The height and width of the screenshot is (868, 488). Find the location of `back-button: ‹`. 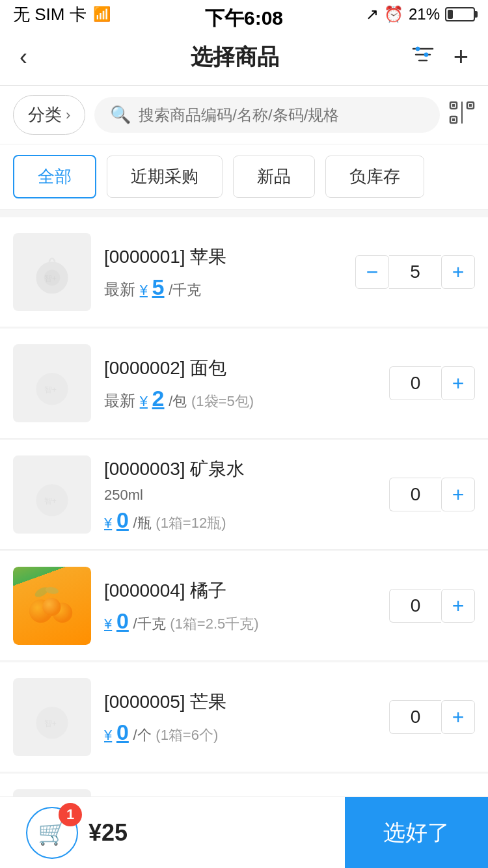

back-button: ‹ is located at coordinates (39, 57).